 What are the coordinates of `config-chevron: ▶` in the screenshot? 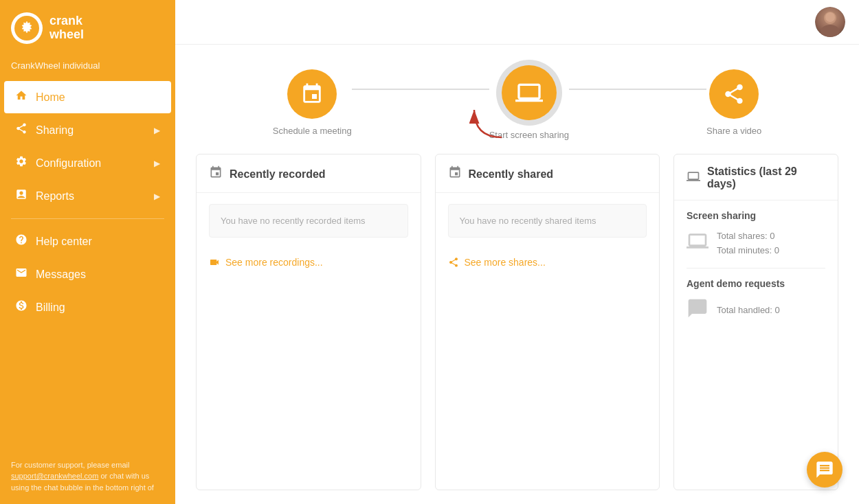 It's located at (157, 163).